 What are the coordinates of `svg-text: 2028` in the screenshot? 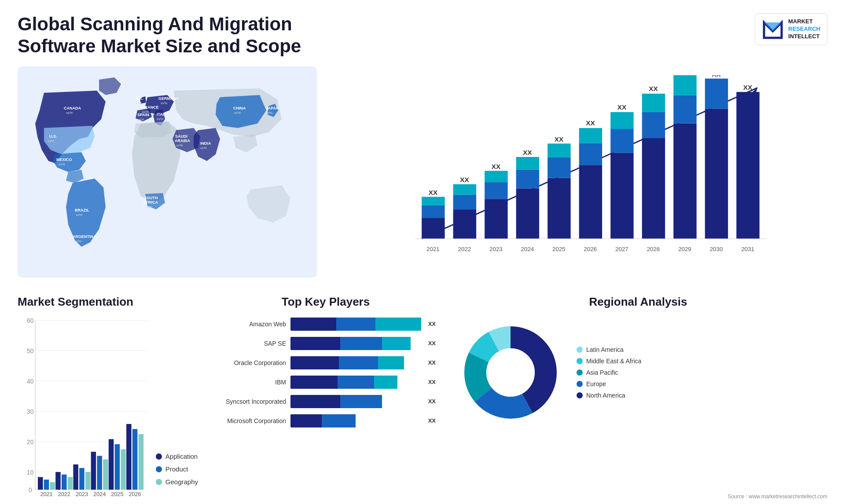 It's located at (654, 249).